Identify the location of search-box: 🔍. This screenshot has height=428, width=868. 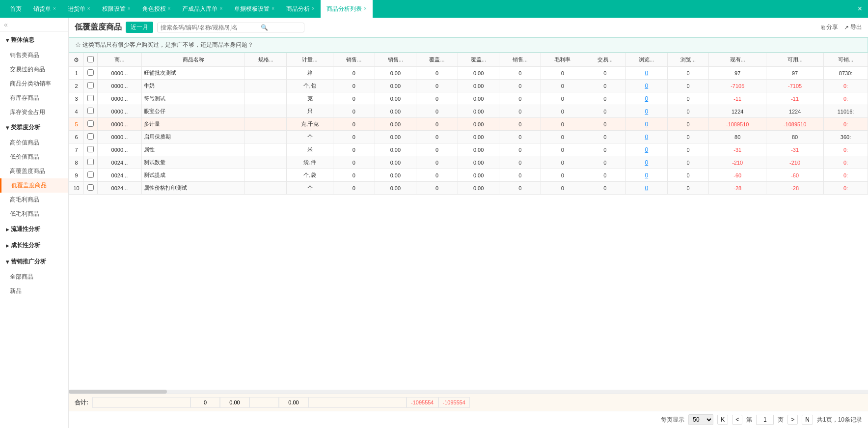
(231, 28).